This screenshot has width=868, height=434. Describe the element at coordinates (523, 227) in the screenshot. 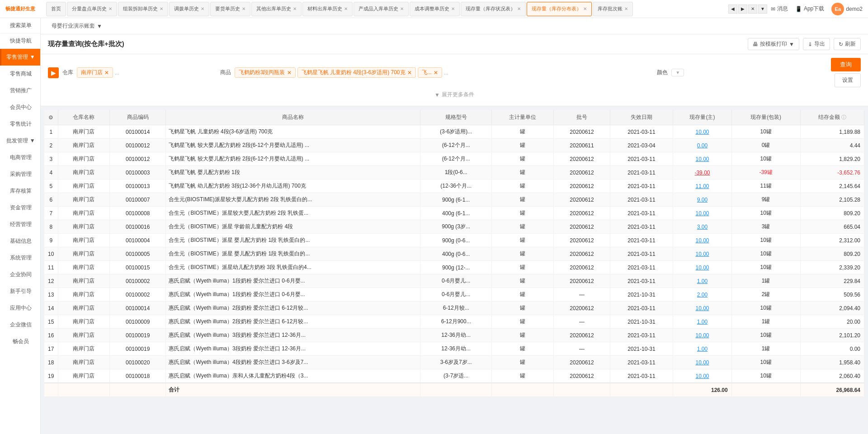

I see `td-unit-7: 罐` at that location.